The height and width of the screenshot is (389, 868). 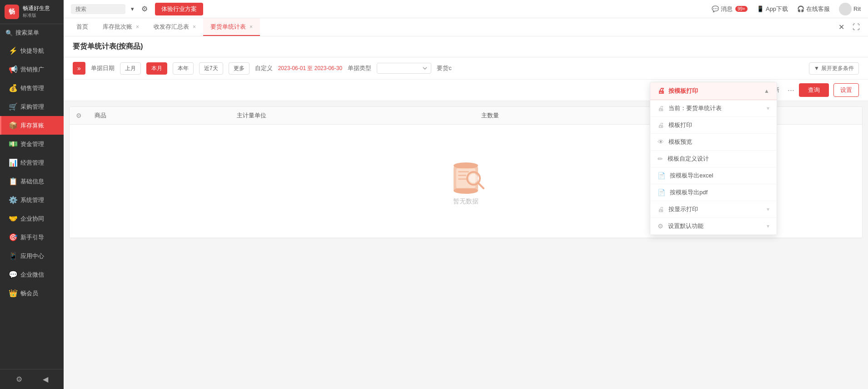 What do you see at coordinates (773, 9) in the screenshot?
I see `app-download-button: 📱 App下载` at bounding box center [773, 9].